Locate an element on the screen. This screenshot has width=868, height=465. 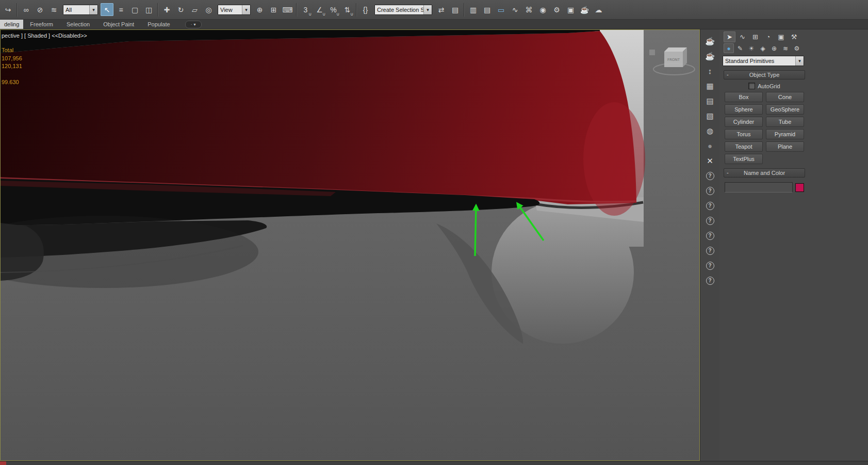
unlink-selection-icon: ⊘ is located at coordinates (40, 9).